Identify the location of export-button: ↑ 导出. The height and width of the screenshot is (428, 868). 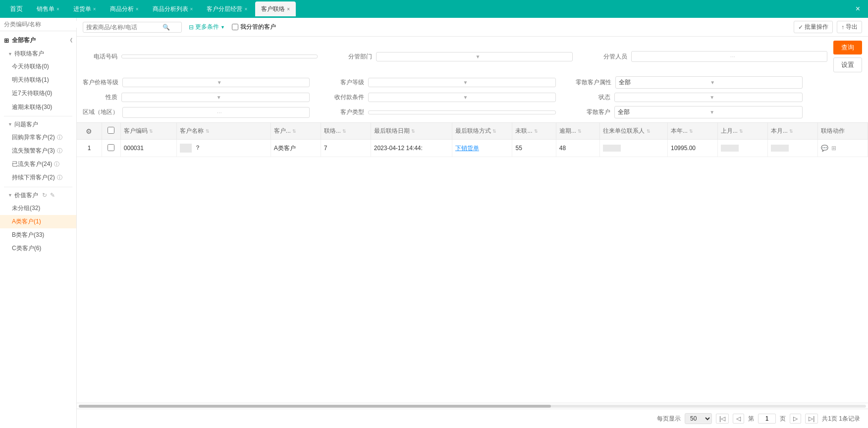
(849, 27).